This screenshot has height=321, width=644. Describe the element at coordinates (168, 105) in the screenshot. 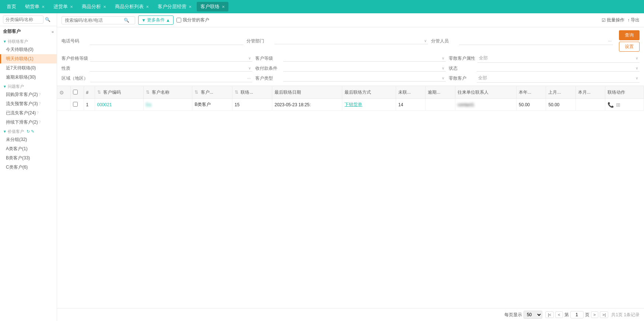

I see `td-name: Ea` at that location.